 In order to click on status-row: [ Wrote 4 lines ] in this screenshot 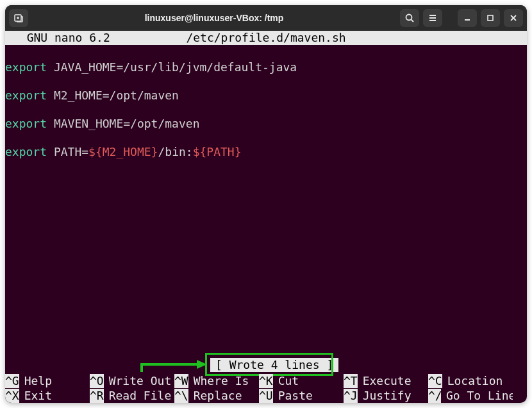, I will do `click(266, 366)`.